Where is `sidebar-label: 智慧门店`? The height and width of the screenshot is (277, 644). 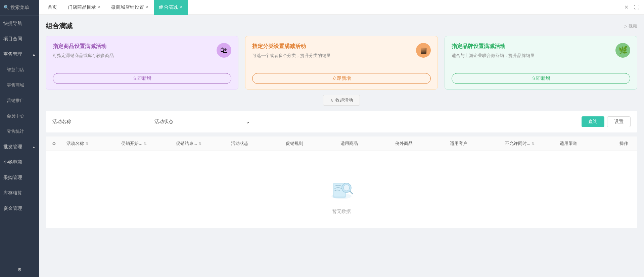
sidebar-label: 智慧门店 is located at coordinates (15, 70).